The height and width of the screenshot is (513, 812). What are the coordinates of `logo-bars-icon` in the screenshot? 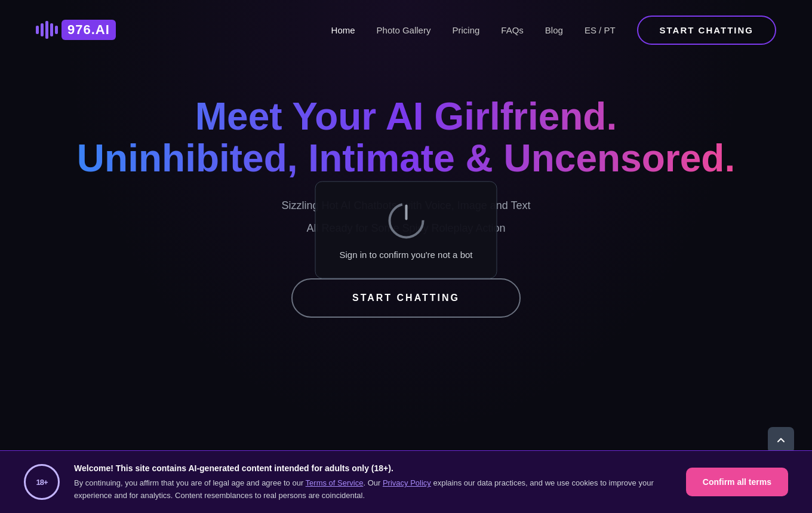 It's located at (47, 30).